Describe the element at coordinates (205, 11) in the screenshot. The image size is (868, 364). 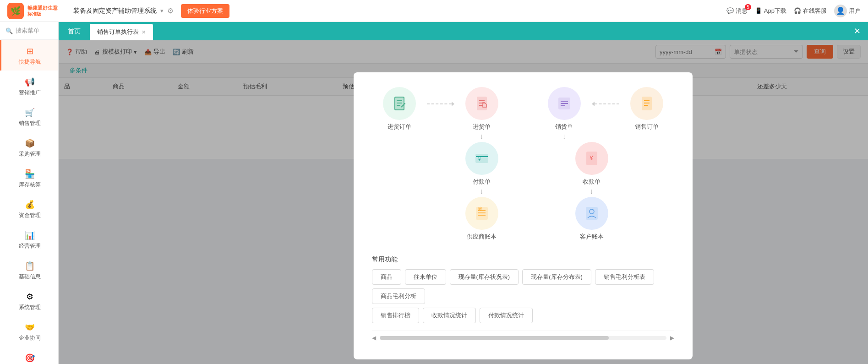
I see `experience-btn: 体验行业方案` at that location.